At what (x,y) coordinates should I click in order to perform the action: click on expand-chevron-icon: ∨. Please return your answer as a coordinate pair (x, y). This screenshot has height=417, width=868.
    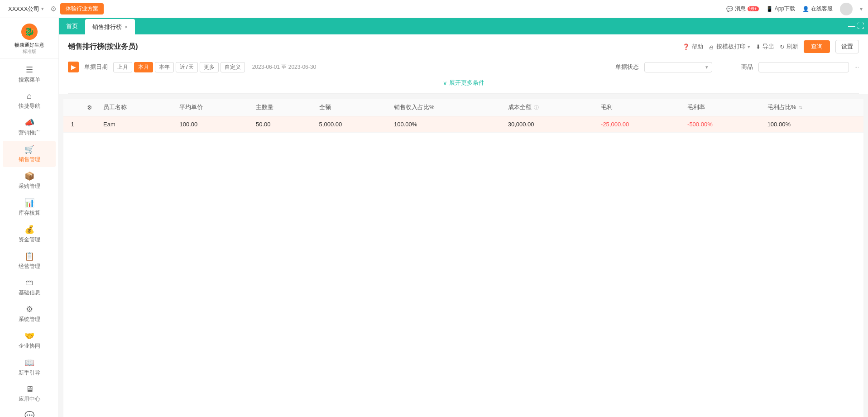
    Looking at the image, I should click on (445, 83).